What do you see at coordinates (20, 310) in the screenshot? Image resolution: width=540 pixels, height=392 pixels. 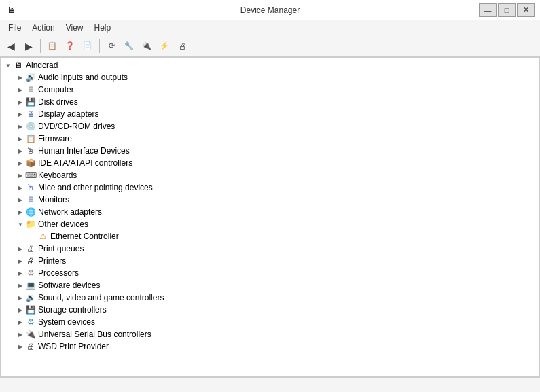 I see `toggle-storage` at bounding box center [20, 310].